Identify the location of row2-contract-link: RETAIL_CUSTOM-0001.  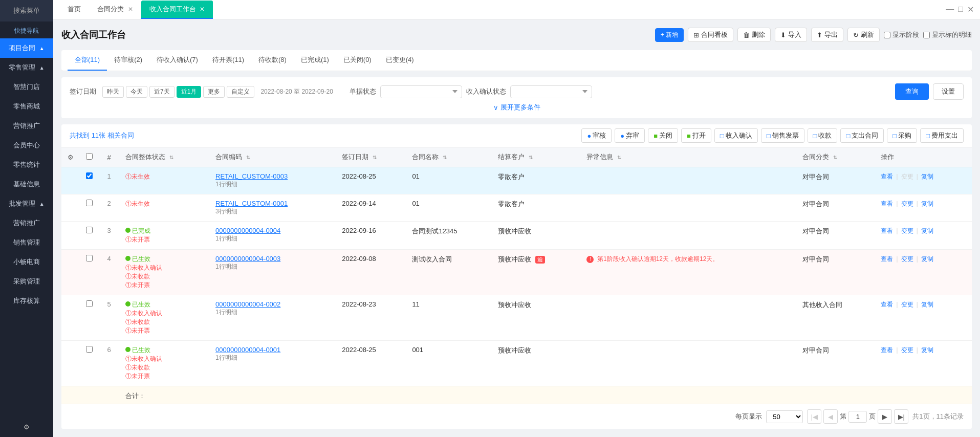
(272, 204).